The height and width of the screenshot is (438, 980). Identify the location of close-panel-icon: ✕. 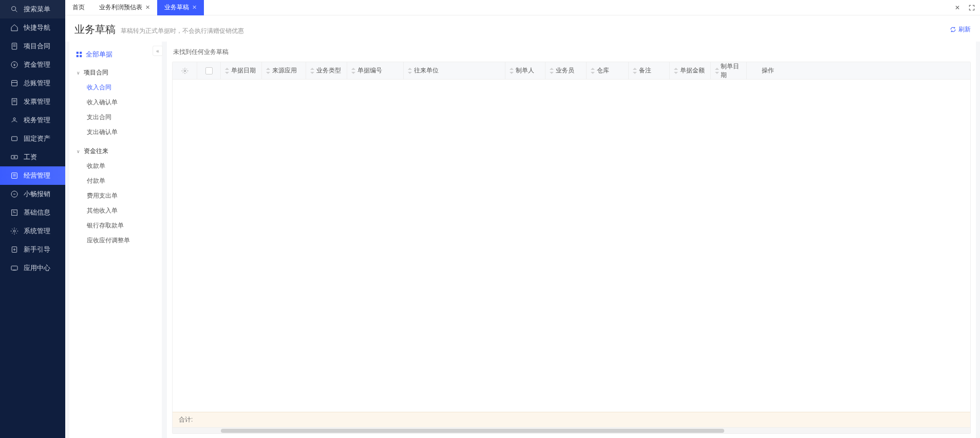
(957, 8).